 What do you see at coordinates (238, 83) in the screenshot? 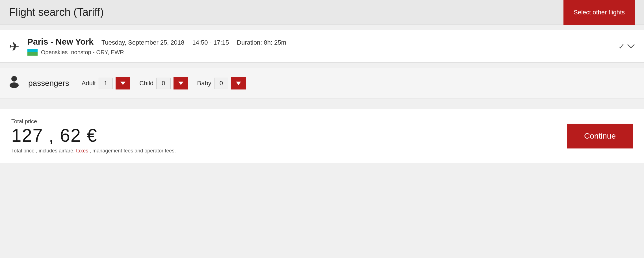
I see `baby-dropdown-button` at bounding box center [238, 83].